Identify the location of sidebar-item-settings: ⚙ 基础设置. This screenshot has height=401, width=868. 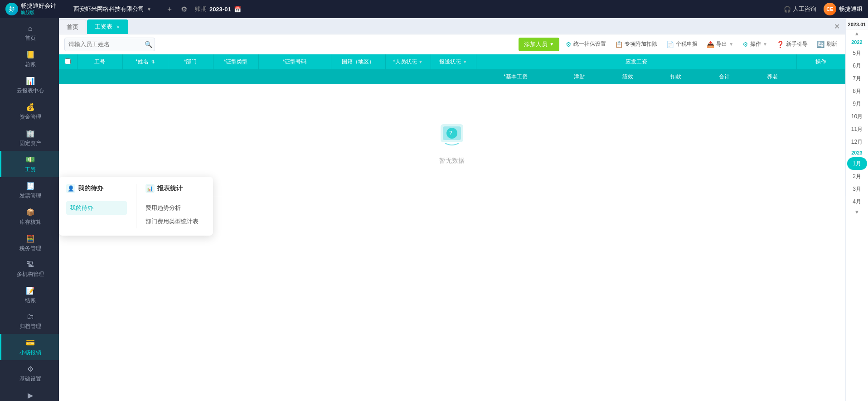
(29, 373).